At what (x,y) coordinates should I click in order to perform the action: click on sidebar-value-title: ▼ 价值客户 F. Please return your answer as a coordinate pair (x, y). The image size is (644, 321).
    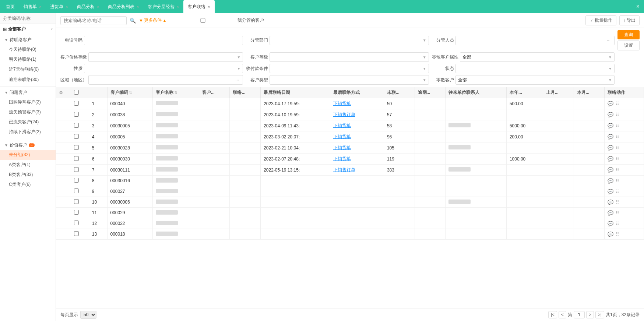
    Looking at the image, I should click on (28, 145).